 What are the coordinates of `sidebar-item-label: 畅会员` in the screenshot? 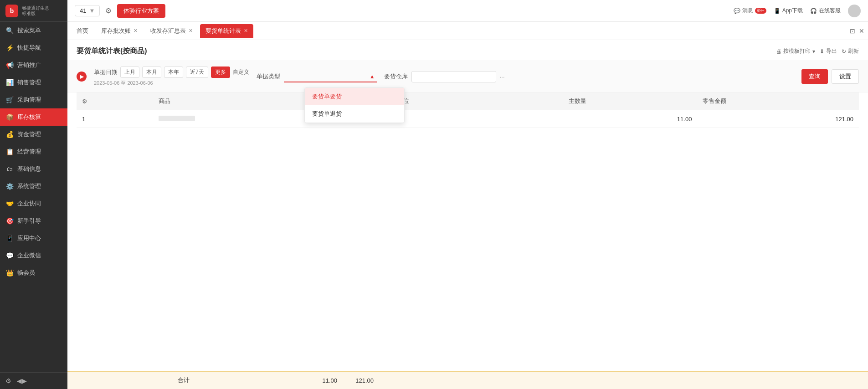 It's located at (26, 273).